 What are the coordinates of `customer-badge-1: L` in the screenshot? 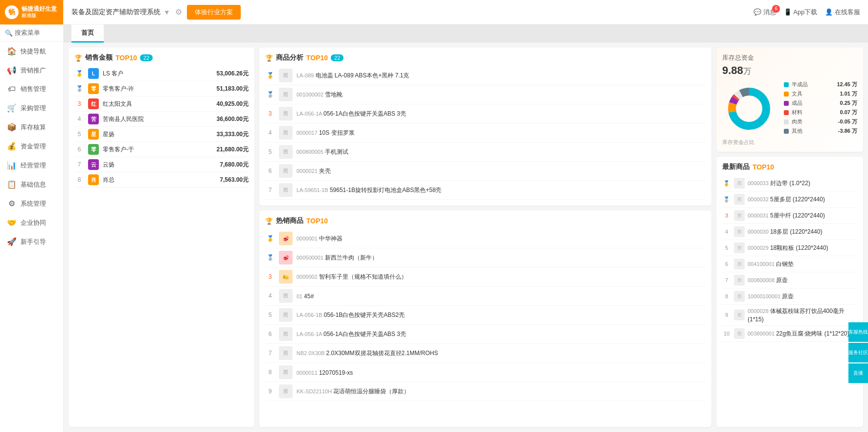 It's located at (93, 73).